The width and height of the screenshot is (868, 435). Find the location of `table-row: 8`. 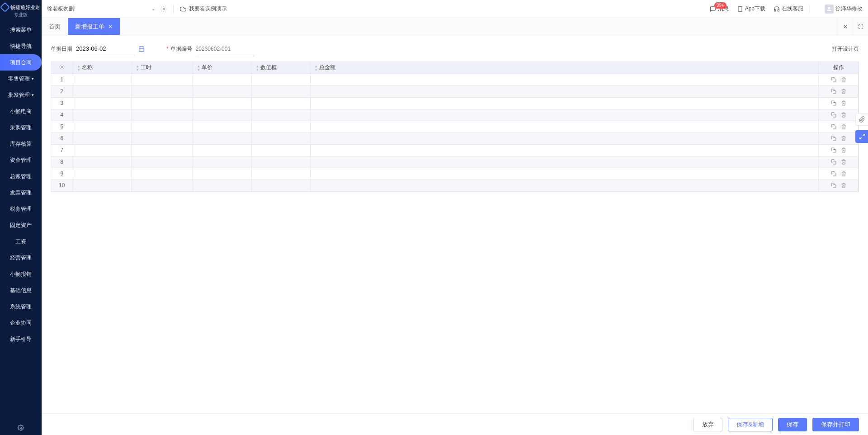

table-row: 8 is located at coordinates (455, 162).